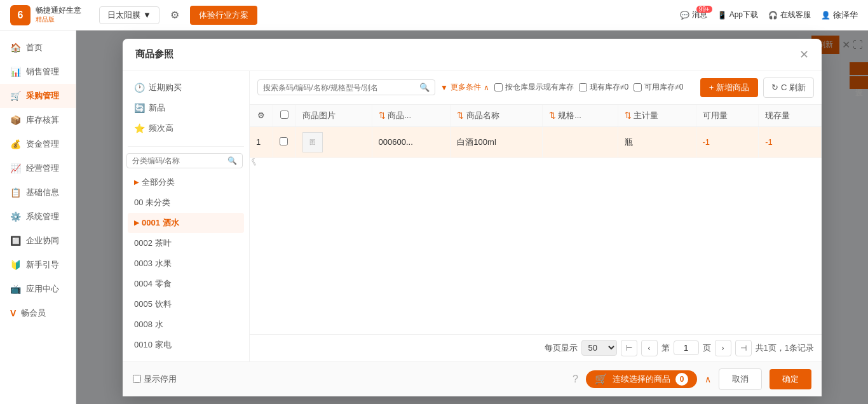  What do you see at coordinates (346, 88) in the screenshot?
I see `product-search-box: 🔍` at bounding box center [346, 88].